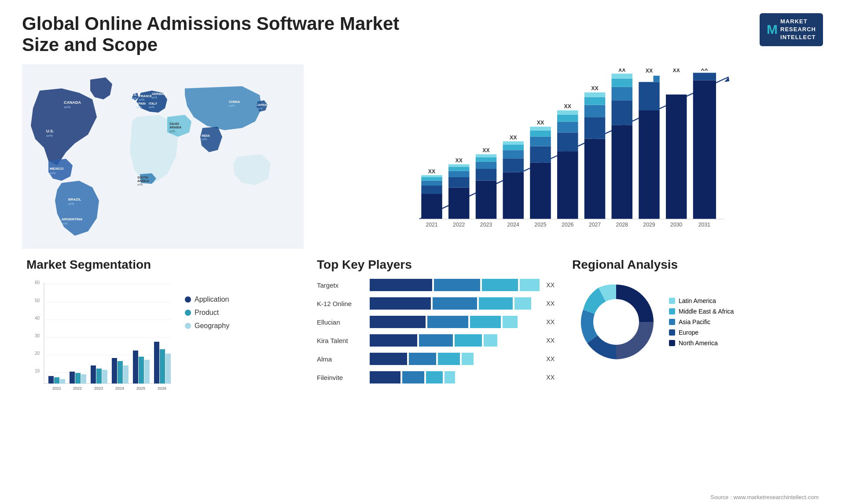 The height and width of the screenshot is (504, 845). What do you see at coordinates (764, 497) in the screenshot?
I see `source-text: Source : www.marketresearchintellect.com` at bounding box center [764, 497].